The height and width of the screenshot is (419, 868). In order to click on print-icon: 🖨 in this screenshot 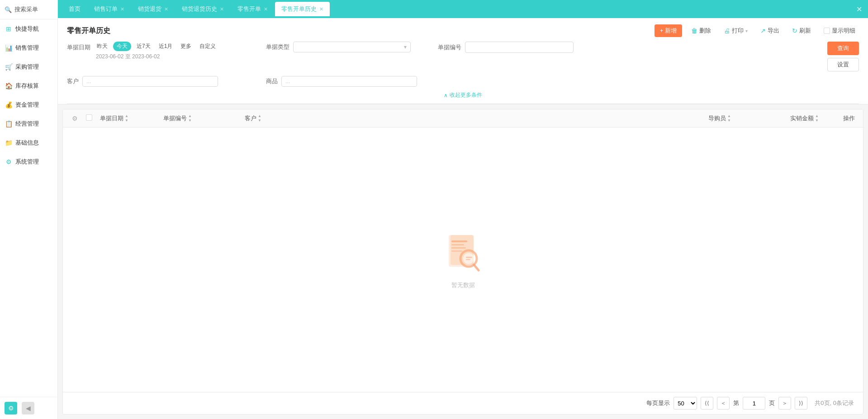, I will do `click(727, 31)`.